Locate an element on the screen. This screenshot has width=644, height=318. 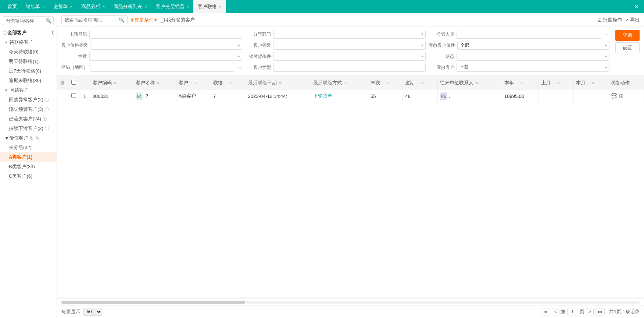
cell-checkbox is located at coordinates (74, 96).